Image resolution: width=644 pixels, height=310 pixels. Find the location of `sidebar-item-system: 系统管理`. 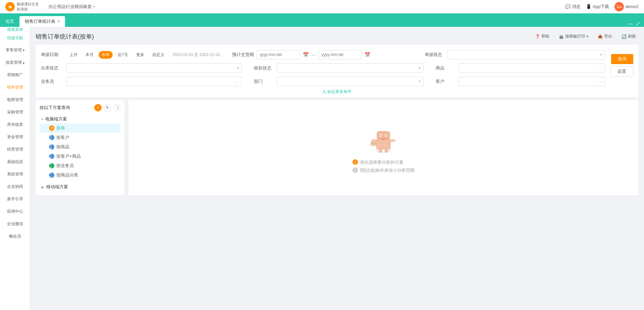

sidebar-item-system: 系统管理 is located at coordinates (15, 174).